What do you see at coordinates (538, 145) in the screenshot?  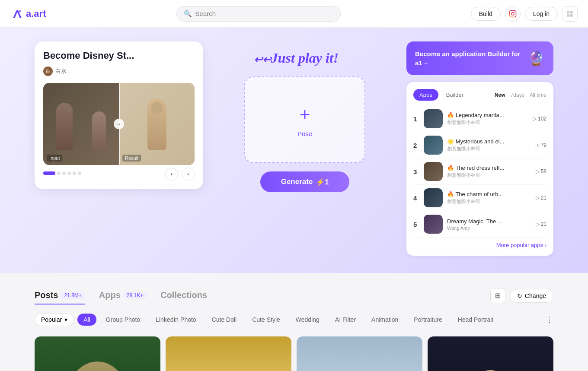 I see `view-icon-2: ▷` at bounding box center [538, 145].